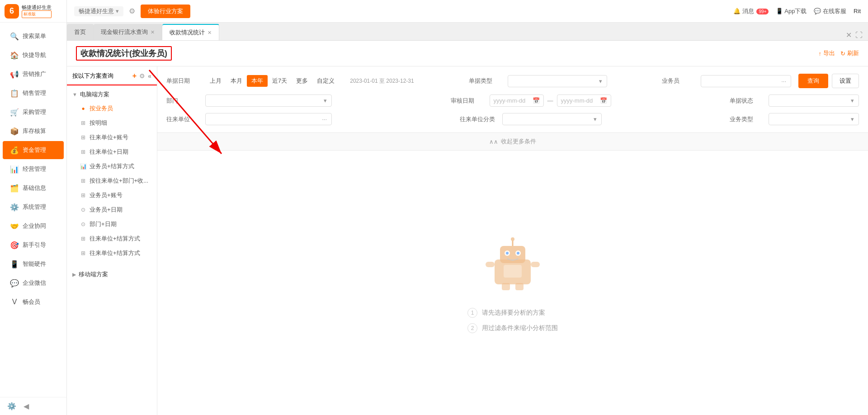 The image size is (868, 415). What do you see at coordinates (112, 253) in the screenshot?
I see `scheme-item-partner-settlement2: ⊞ 往来单位+结算方式` at bounding box center [112, 253].